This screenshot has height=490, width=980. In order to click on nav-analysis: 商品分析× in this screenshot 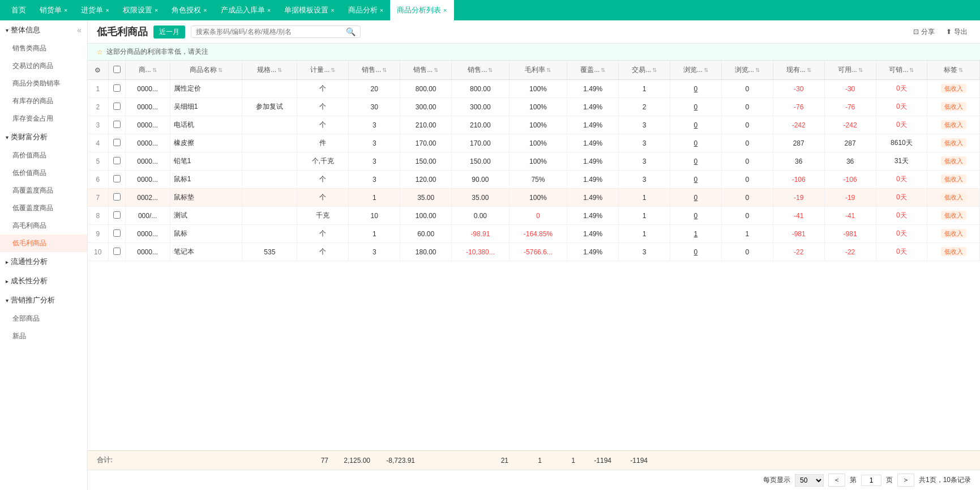, I will do `click(366, 10)`.